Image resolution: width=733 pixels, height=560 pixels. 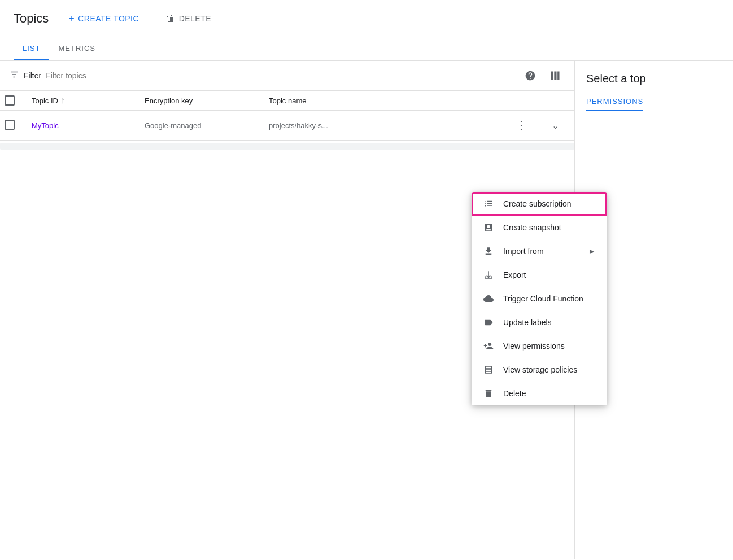 What do you see at coordinates (555, 76) in the screenshot?
I see `columns-icon-button` at bounding box center [555, 76].